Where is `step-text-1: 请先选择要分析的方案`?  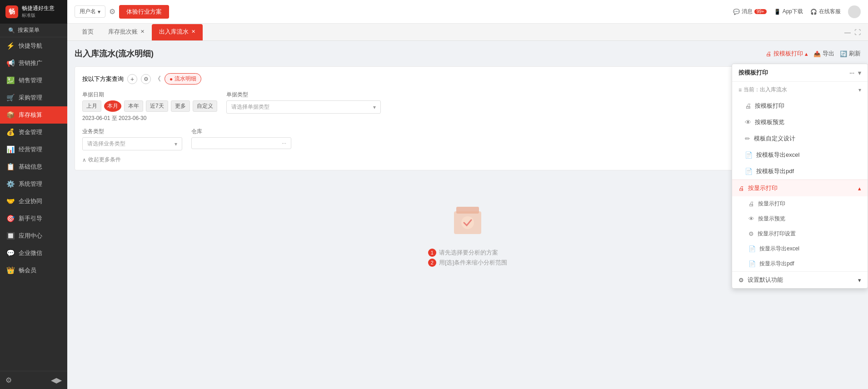
step-text-1: 请先选择要分析的方案 is located at coordinates (469, 253).